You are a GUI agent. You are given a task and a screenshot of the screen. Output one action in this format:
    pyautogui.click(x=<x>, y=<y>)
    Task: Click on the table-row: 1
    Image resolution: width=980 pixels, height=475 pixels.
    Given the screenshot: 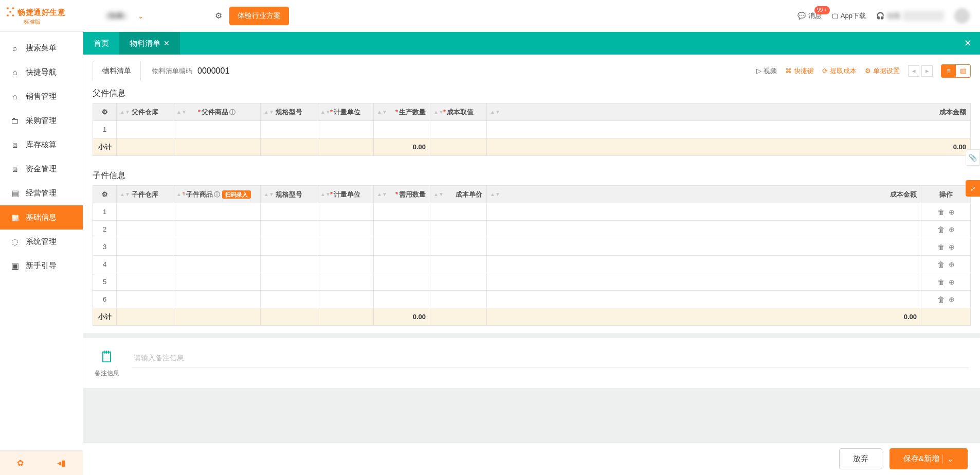 What is the action you would take?
    pyautogui.click(x=532, y=130)
    